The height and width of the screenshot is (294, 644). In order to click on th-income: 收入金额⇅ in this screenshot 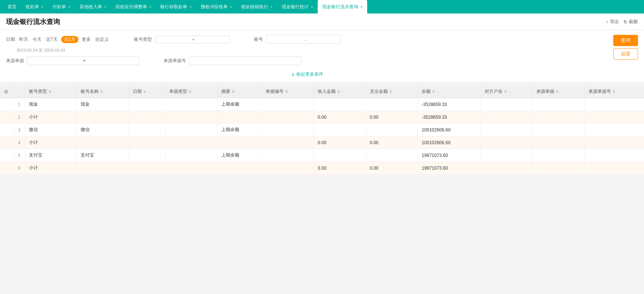, I will do `click(340, 92)`.